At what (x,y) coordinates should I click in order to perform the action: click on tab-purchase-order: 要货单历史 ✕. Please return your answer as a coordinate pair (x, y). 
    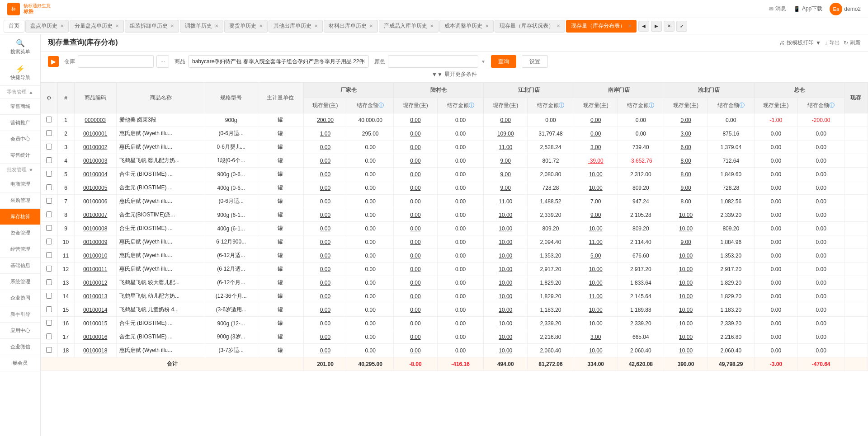
    Looking at the image, I should click on (246, 26).